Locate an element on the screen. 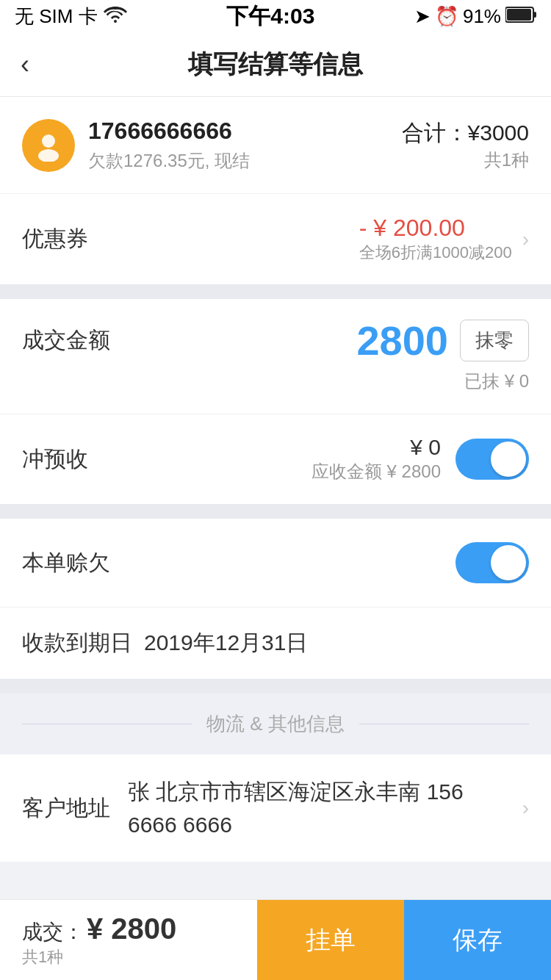  nav-bar: ‹ 填写结算等信息 is located at coordinates (276, 65).